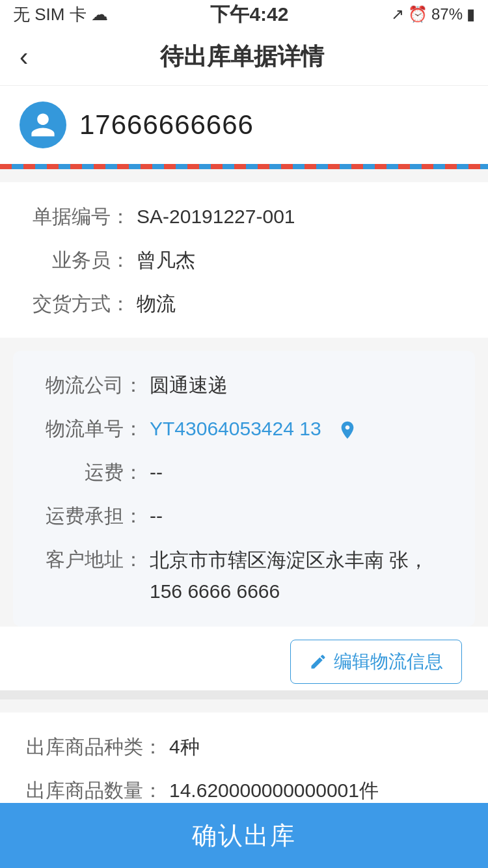 This screenshot has width=488, height=868. I want to click on tracking-no-label: 物流单号：, so click(91, 428).